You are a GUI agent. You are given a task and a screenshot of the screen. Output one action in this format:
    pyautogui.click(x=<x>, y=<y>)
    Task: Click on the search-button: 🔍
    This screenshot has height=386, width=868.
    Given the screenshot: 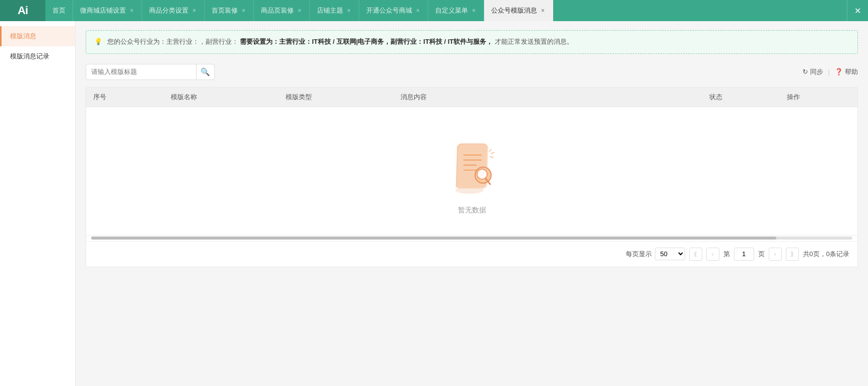 What is the action you would take?
    pyautogui.click(x=206, y=72)
    